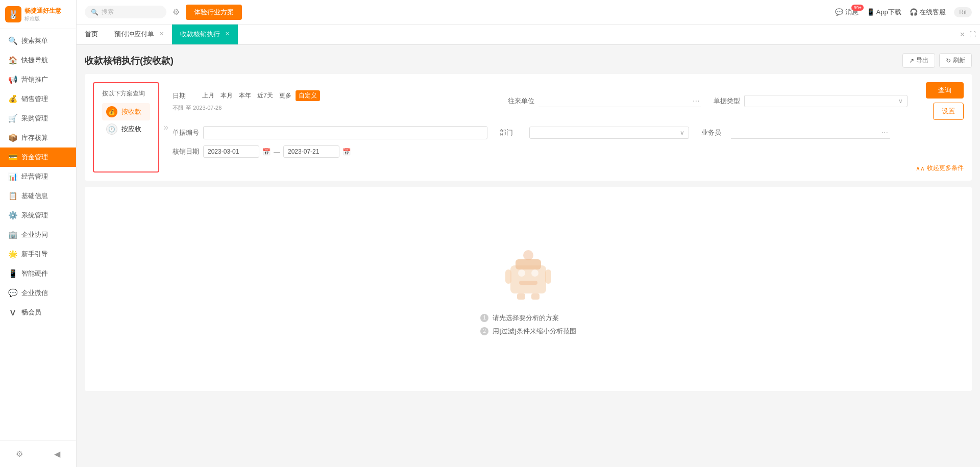  What do you see at coordinates (13, 14) in the screenshot?
I see `logo-icon: 🐰` at bounding box center [13, 14].